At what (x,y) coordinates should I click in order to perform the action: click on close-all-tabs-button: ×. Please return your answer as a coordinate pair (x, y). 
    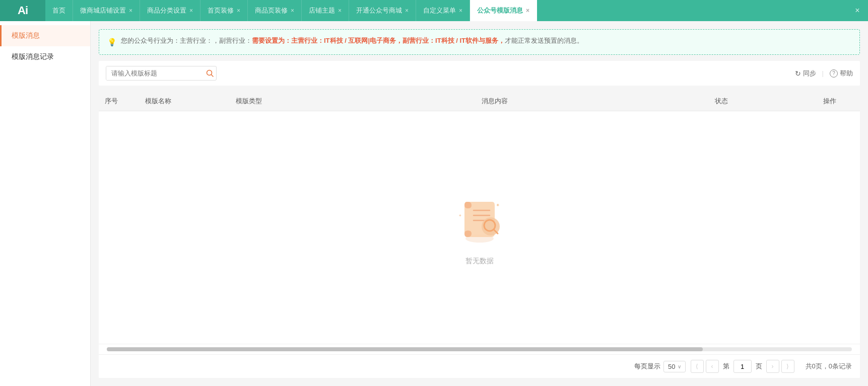
    Looking at the image, I should click on (857, 11).